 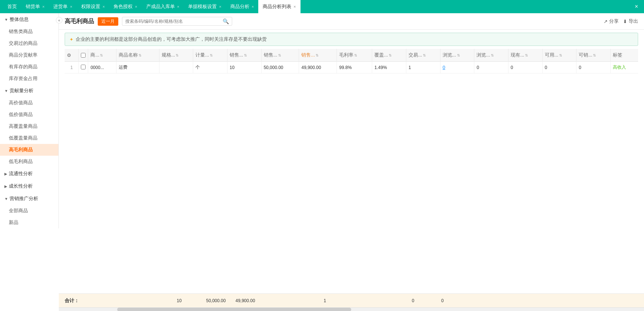 I want to click on collapse-arrow-icon: ▶, so click(x=6, y=174).